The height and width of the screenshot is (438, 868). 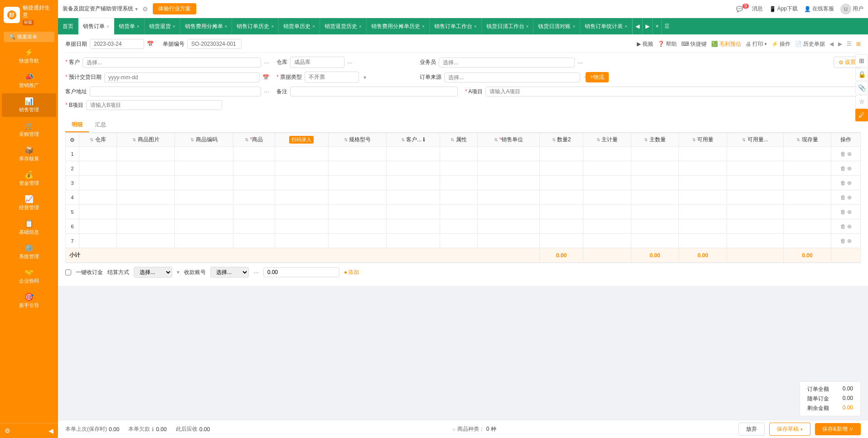 I want to click on delete-icon-4: 🗑, so click(x=843, y=197).